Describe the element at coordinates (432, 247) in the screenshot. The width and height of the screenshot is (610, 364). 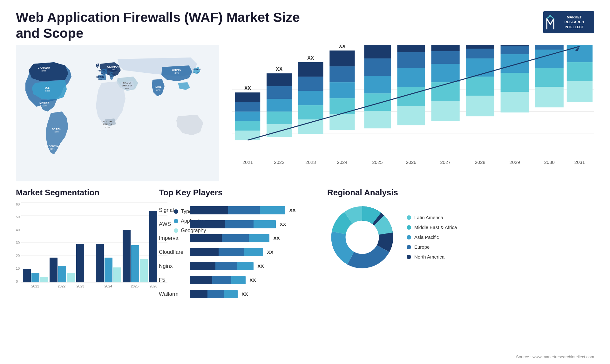
I see `legend-europe: Europe` at that location.